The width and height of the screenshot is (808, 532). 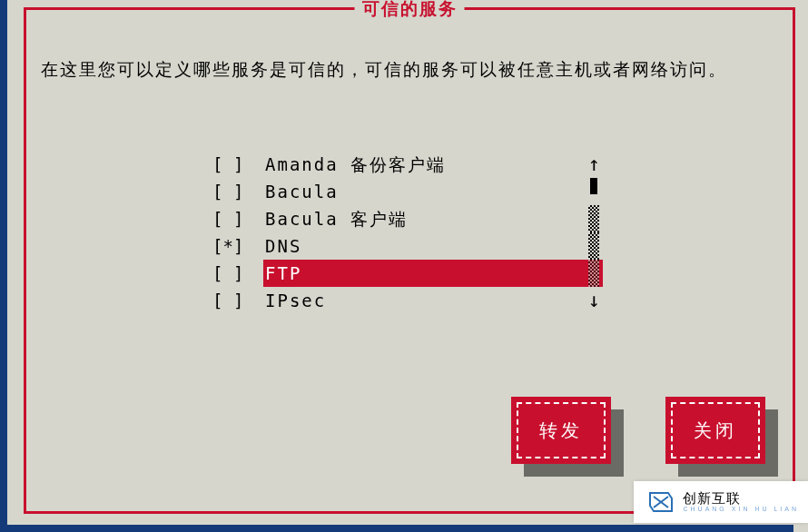 I want to click on dialog-buttons: 转发 关闭, so click(x=638, y=430).